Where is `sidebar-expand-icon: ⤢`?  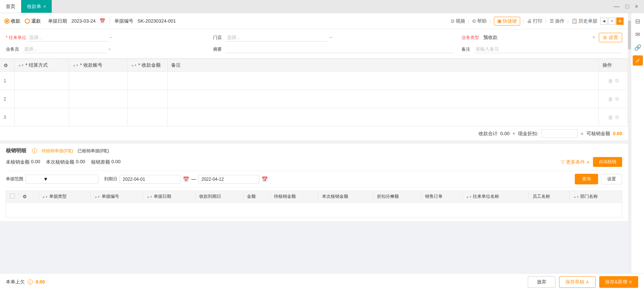 sidebar-expand-icon: ⤢ is located at coordinates (638, 60).